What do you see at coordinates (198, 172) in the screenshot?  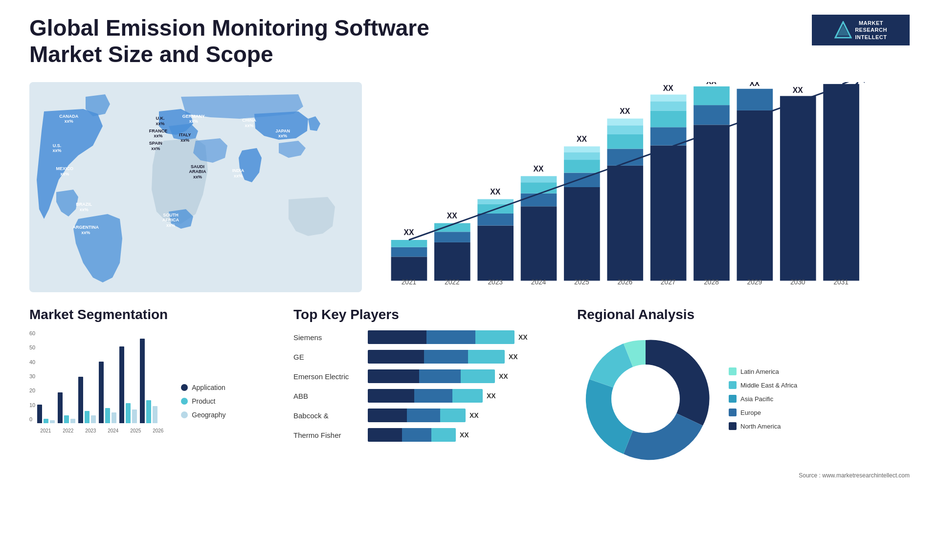 I see `label-saudi: SAUDIARABIAxx%` at bounding box center [198, 172].